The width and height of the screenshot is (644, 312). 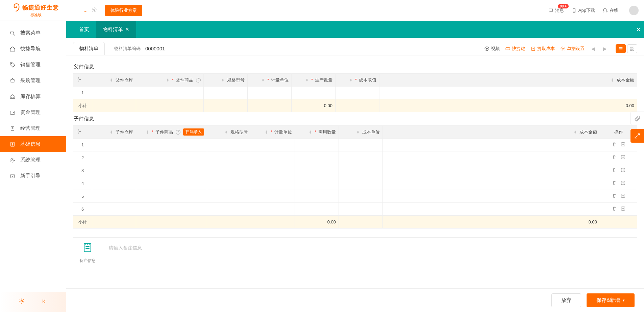 I want to click on row-index: 1, so click(x=83, y=145).